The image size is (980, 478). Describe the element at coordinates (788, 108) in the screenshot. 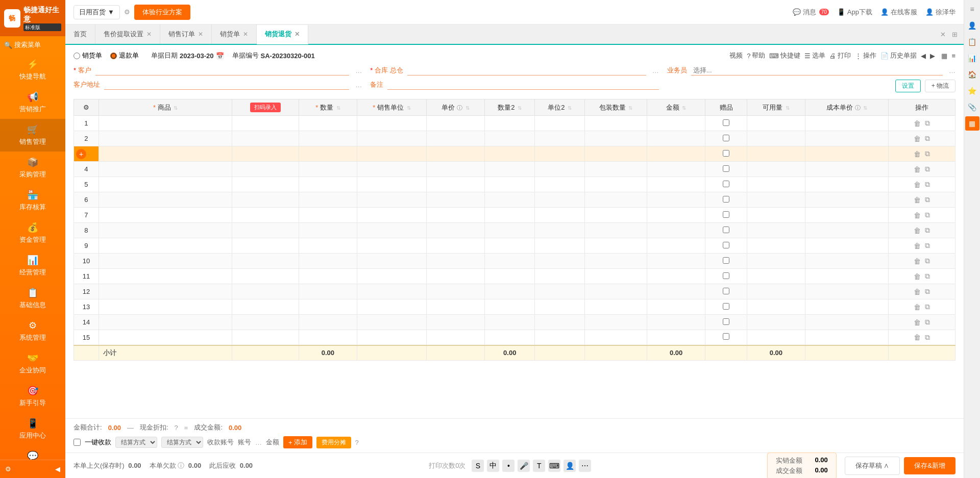

I see `available-sort: ⇅` at that location.